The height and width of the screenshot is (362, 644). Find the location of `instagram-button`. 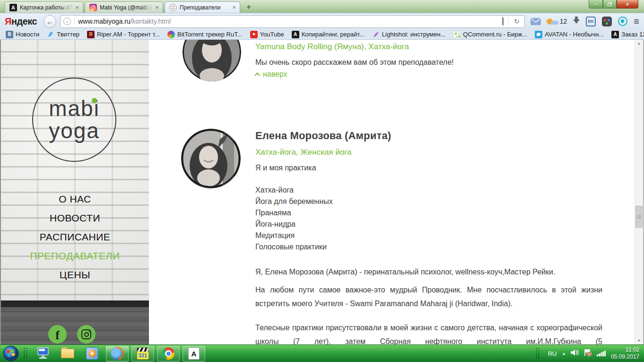

instagram-button is located at coordinates (86, 334).